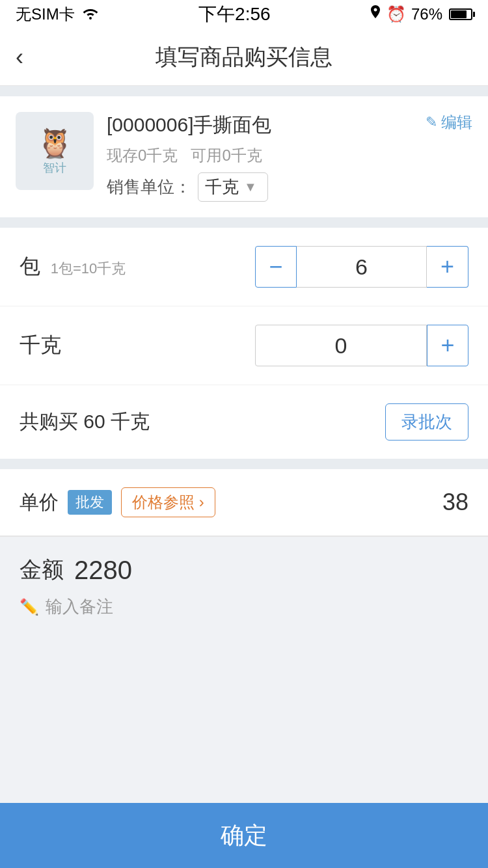 The height and width of the screenshot is (868, 488). I want to click on status-time: 下午2:56, so click(234, 14).